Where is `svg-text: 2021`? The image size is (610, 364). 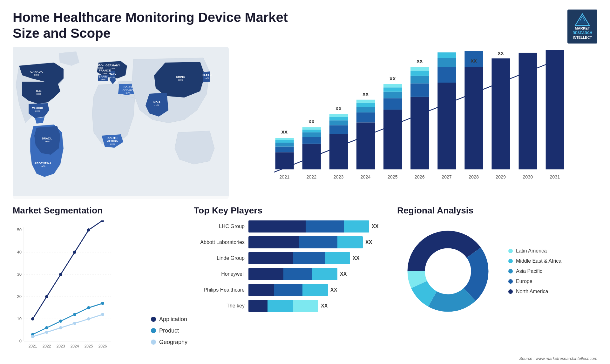 svg-text: 2021 is located at coordinates (284, 177).